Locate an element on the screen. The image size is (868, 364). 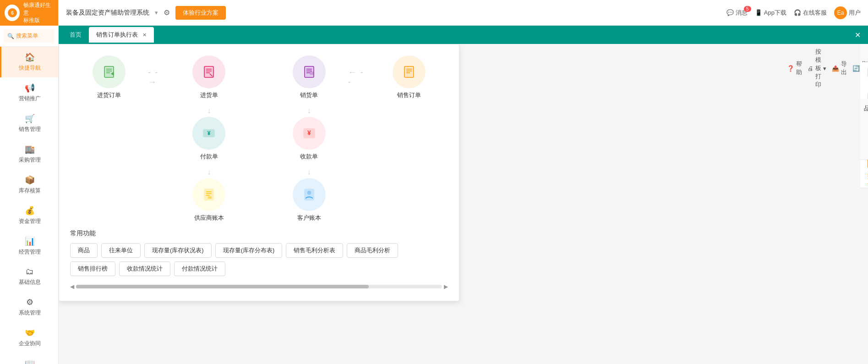
trial-button: 体验行业方案 is located at coordinates (201, 13).